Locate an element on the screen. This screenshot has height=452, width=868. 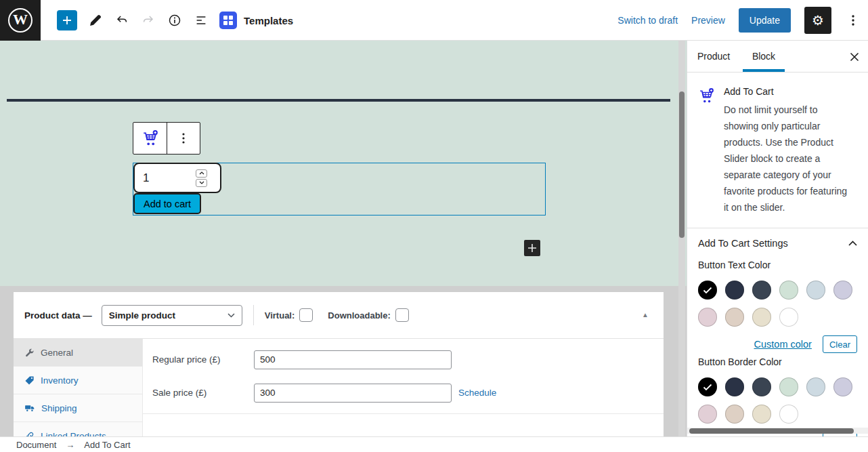
block-inserter-button is located at coordinates (67, 20).